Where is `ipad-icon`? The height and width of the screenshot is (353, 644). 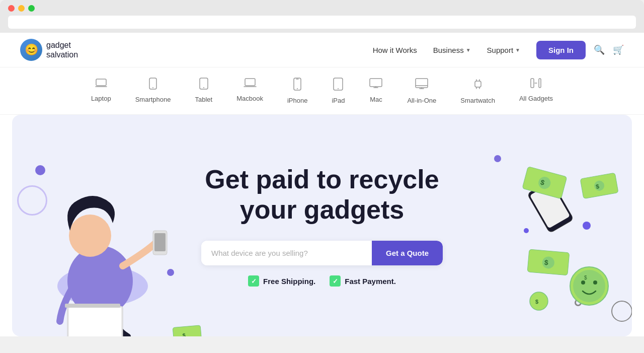 ipad-icon is located at coordinates (338, 86).